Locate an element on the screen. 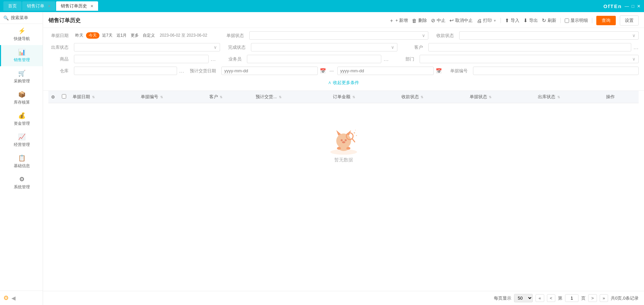 This screenshot has width=644, height=305. show-details-checkbox-label: 显示明细 is located at coordinates (576, 21).